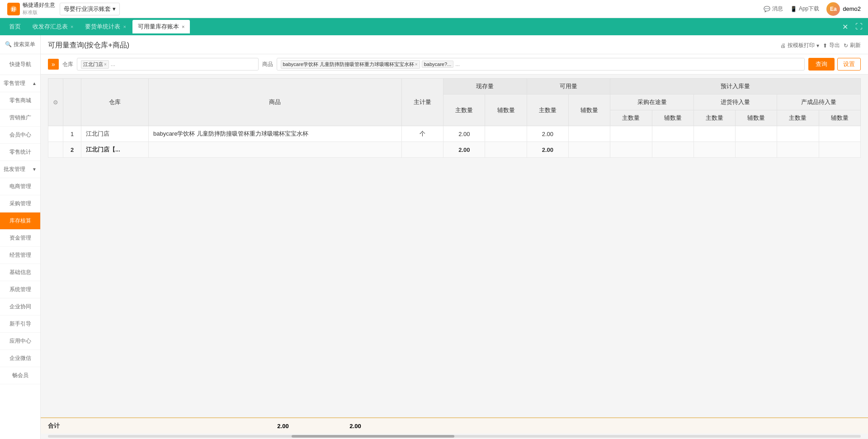 This screenshot has width=868, height=439. I want to click on cell-settings, so click(56, 134).